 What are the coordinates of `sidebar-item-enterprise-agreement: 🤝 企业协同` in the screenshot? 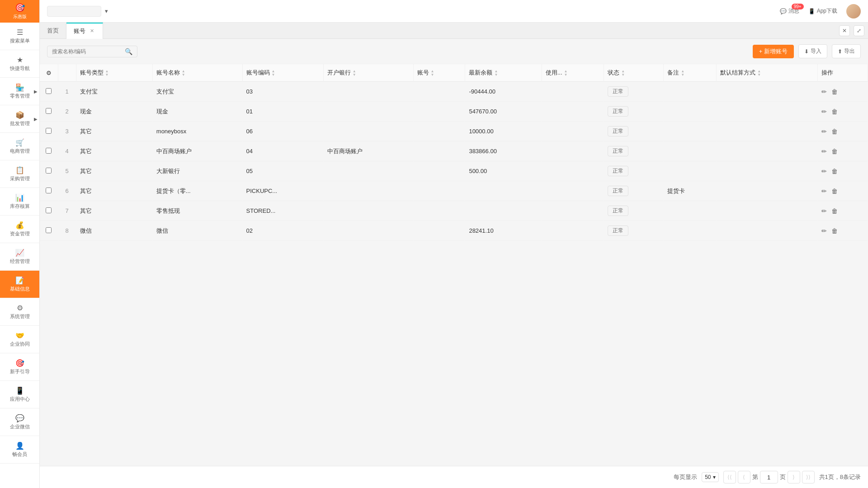 It's located at (20, 340).